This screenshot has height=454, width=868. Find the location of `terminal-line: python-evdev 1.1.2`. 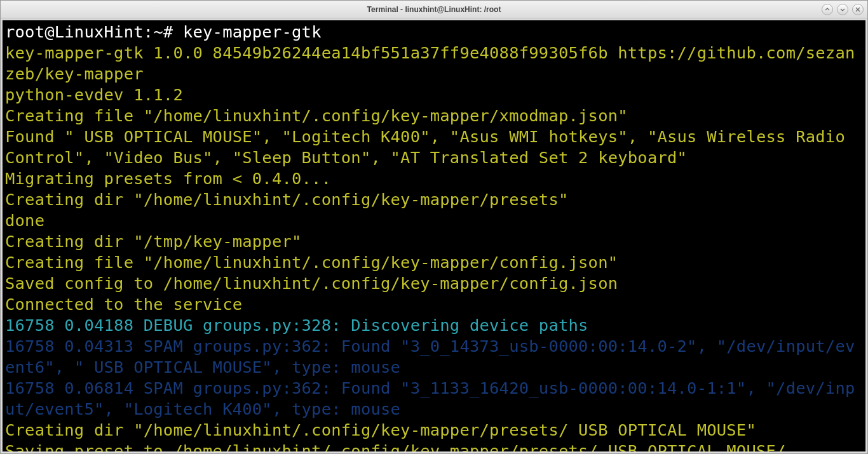

terminal-line: python-evdev 1.1.2 is located at coordinates (94, 95).